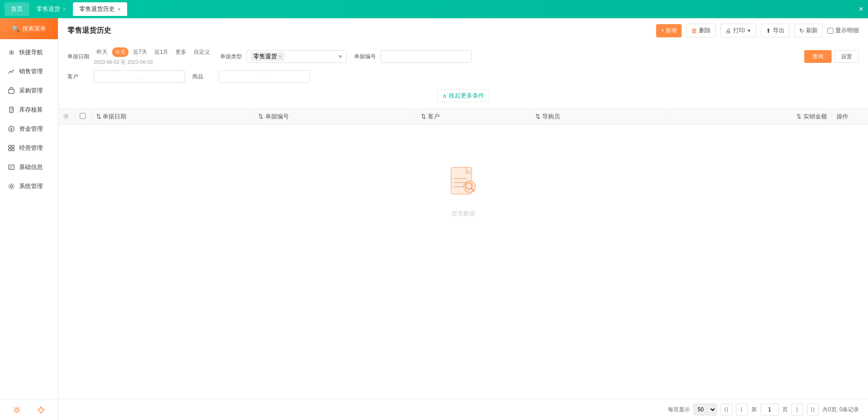  Describe the element at coordinates (463, 56) in the screenshot. I see `filter-row-1: 单据日期 昨天 今天 近7天 近1月 更多 自定义 2023-06-02 至 2…` at that location.